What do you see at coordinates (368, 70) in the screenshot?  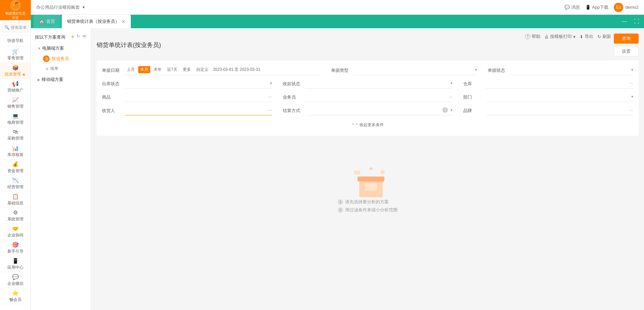 I see `filter-row-1: 单据日期 上月 本月 本年 近7天 更多 自定义 2023-03-01 至 20…` at bounding box center [368, 70].